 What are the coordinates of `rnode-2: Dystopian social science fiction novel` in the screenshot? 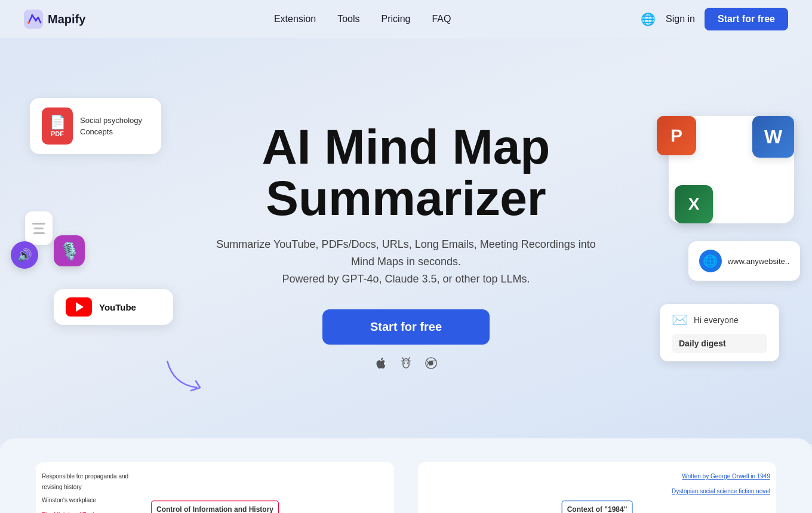 It's located at (721, 492).